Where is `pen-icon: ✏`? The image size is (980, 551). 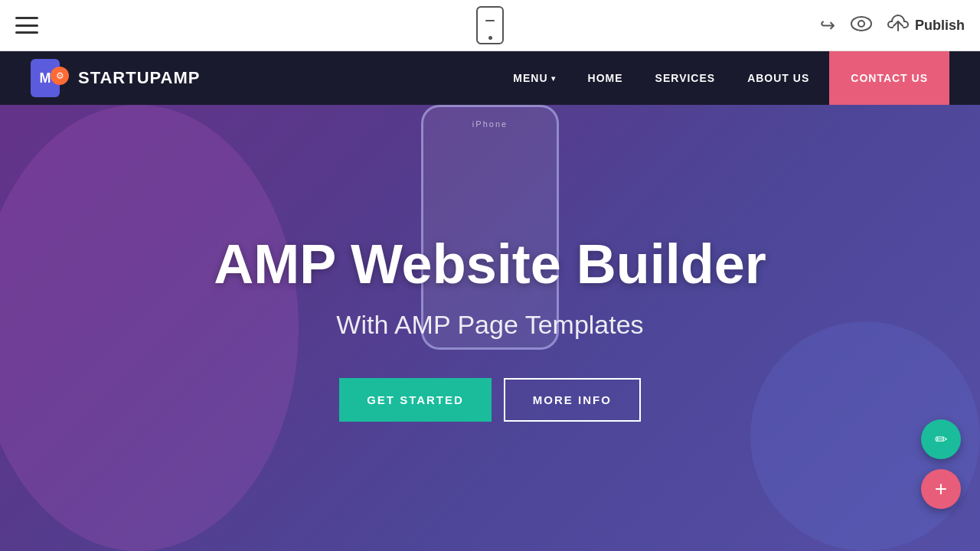
pen-icon: ✏ is located at coordinates (942, 439).